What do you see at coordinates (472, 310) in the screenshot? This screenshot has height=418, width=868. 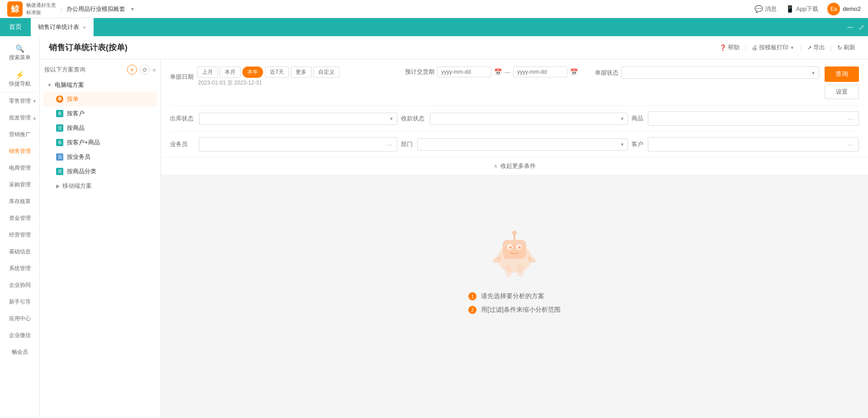 I see `step2-num: 2` at bounding box center [472, 310].